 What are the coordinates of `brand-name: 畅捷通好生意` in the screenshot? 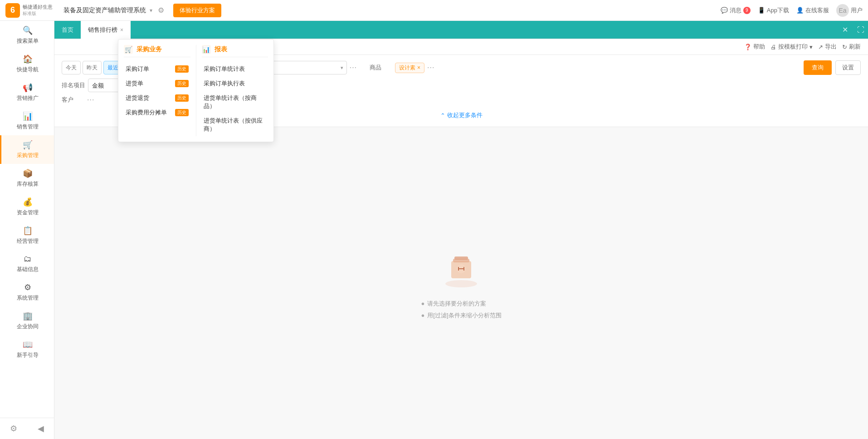 It's located at (38, 7).